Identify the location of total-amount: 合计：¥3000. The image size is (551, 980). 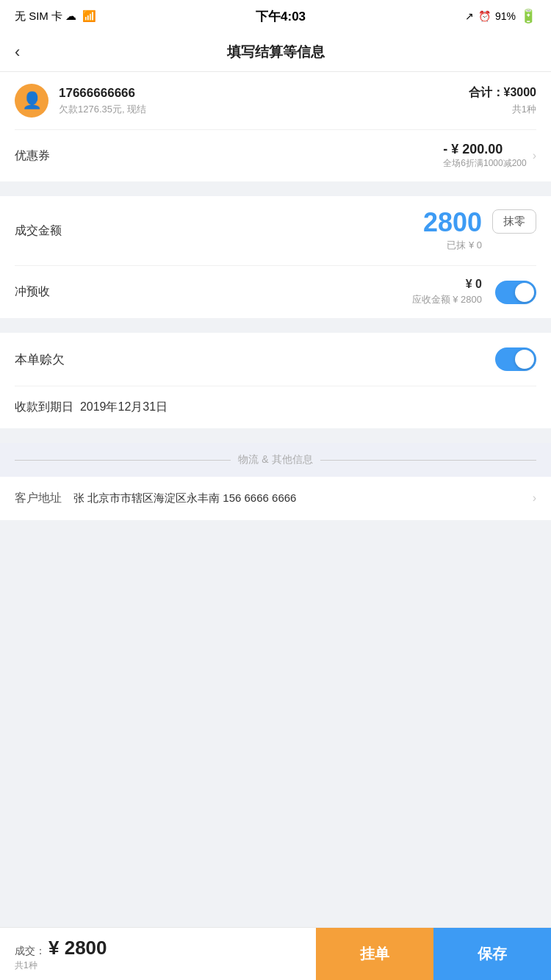
(503, 93).